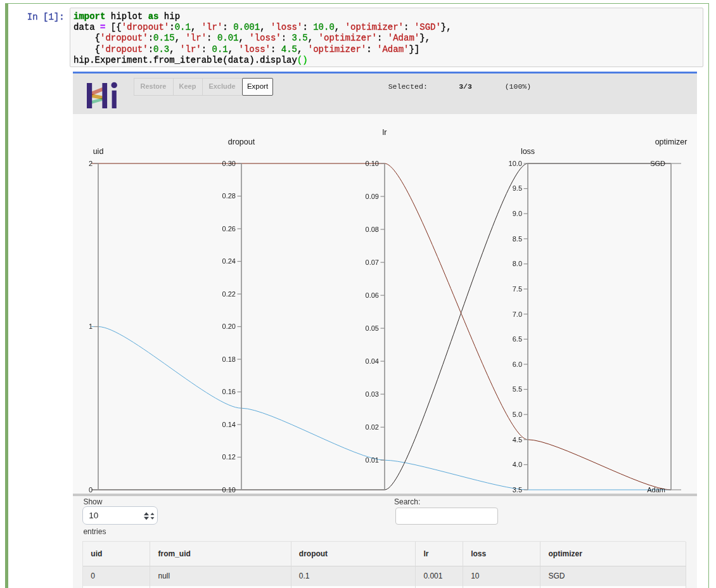 The height and width of the screenshot is (588, 716). Describe the element at coordinates (517, 389) in the screenshot. I see `svg-text: 5.5` at that location.